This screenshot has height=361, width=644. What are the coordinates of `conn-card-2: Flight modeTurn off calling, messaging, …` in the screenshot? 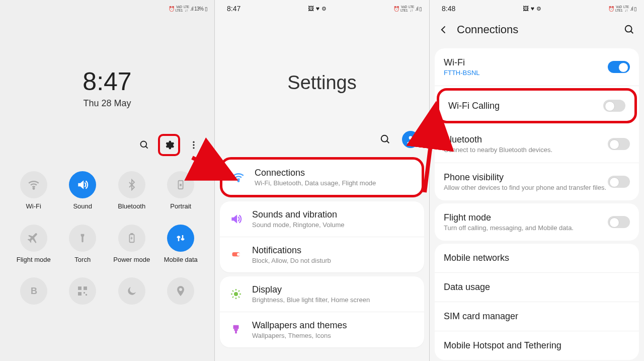 It's located at (537, 222).